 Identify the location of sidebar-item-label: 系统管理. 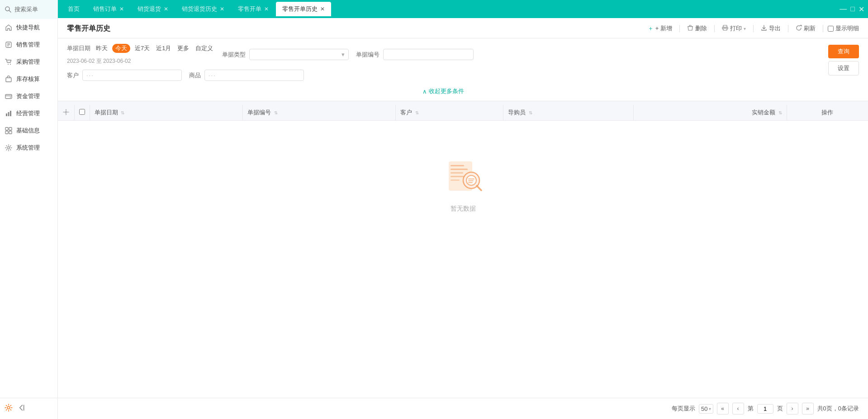
(28, 148).